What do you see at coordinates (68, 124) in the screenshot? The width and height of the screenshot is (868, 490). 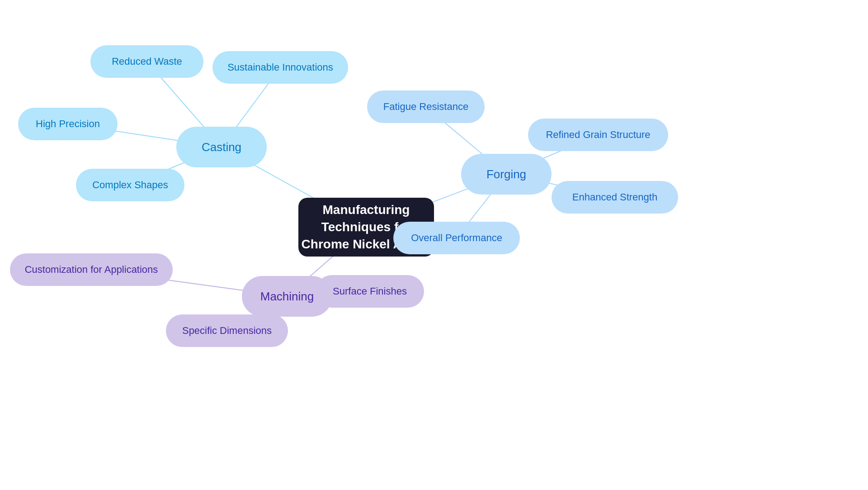 I see `high-precision-node: High Precision` at bounding box center [68, 124].